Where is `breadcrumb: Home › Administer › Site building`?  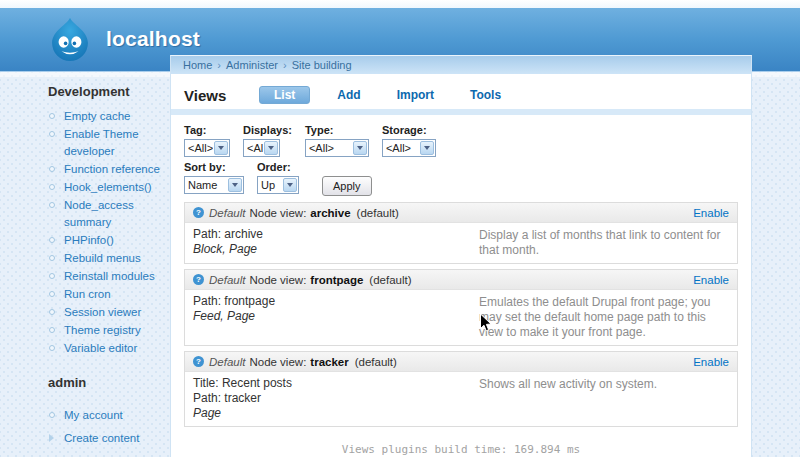
breadcrumb: Home › Administer › Site building is located at coordinates (461, 65).